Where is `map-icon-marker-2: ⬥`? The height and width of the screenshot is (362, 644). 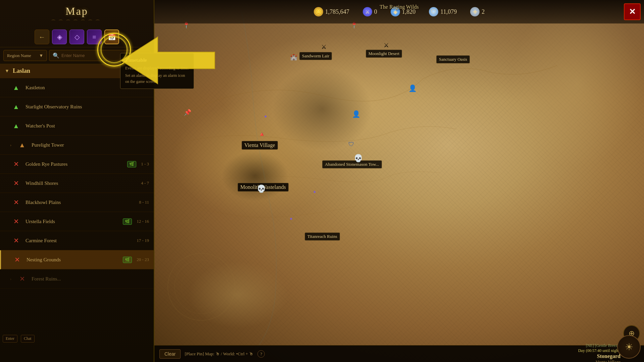
map-icon-marker-2: ⬥ is located at coordinates (265, 116).